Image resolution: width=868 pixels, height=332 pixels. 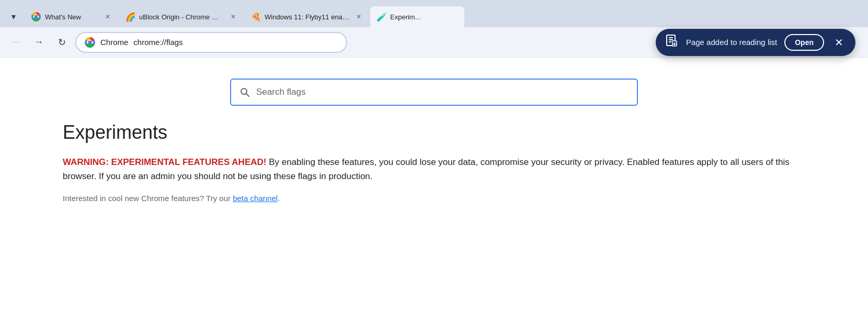 I want to click on tab-windows11: 🍕 Windows 11: Flyby11 enables u... ✕, so click(x=307, y=17).